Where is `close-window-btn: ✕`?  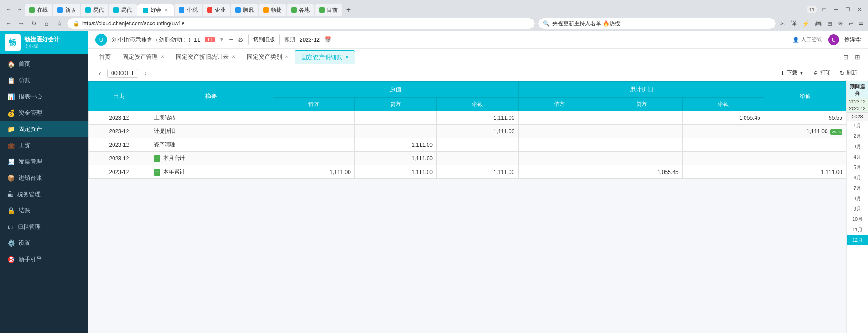 close-window-btn: ✕ is located at coordinates (859, 9).